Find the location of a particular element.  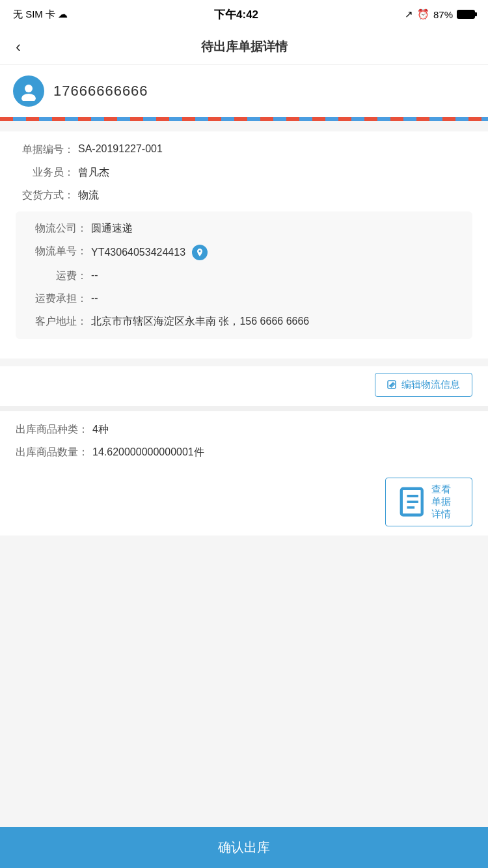

goods-count-value: 14.620000000000001件 is located at coordinates (282, 453).